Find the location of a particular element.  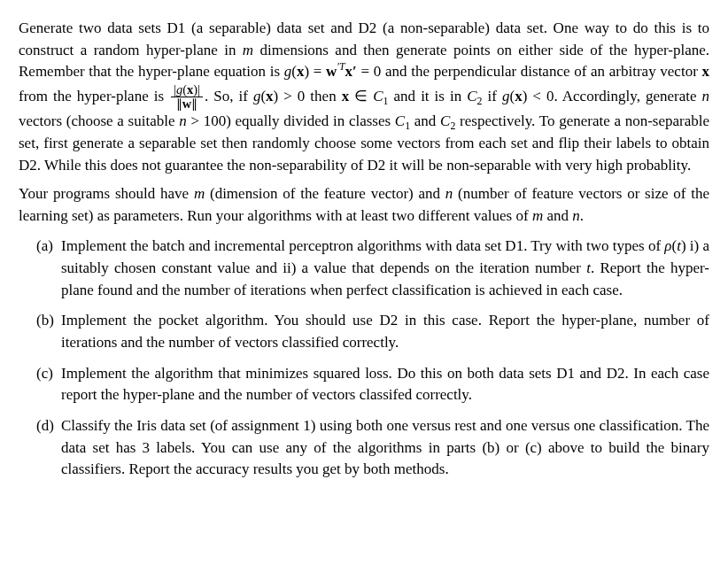

p2-e: . is located at coordinates (582, 216).